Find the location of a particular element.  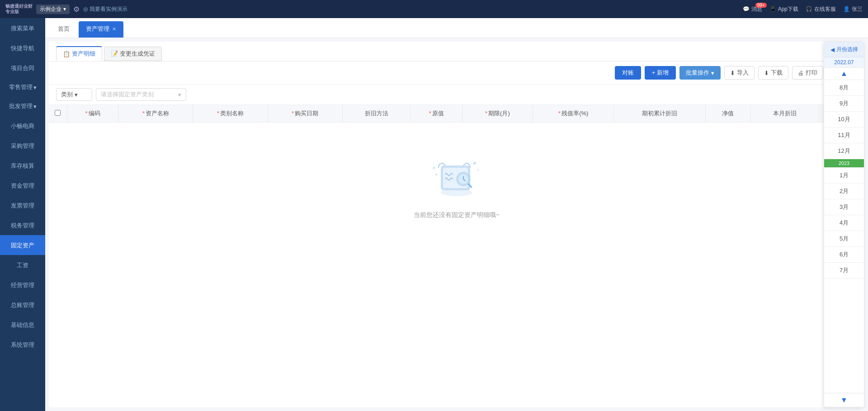

col-header-category: *类别名称 is located at coordinates (231, 114).